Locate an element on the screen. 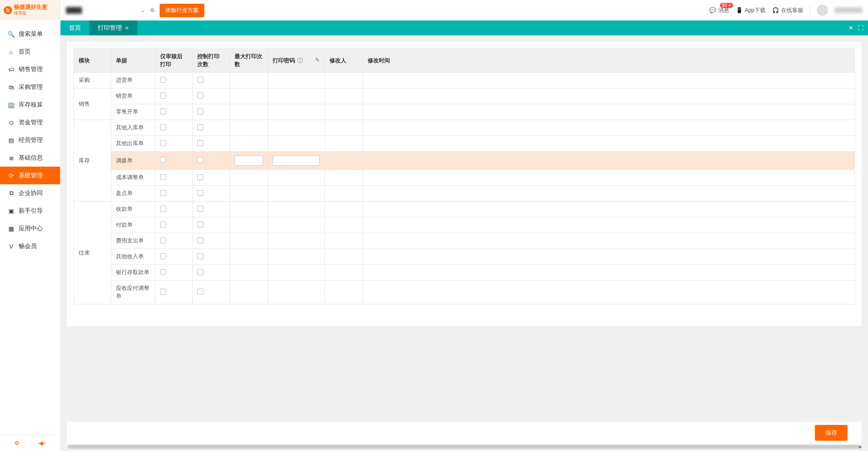  cell-max-count is located at coordinates (249, 194).